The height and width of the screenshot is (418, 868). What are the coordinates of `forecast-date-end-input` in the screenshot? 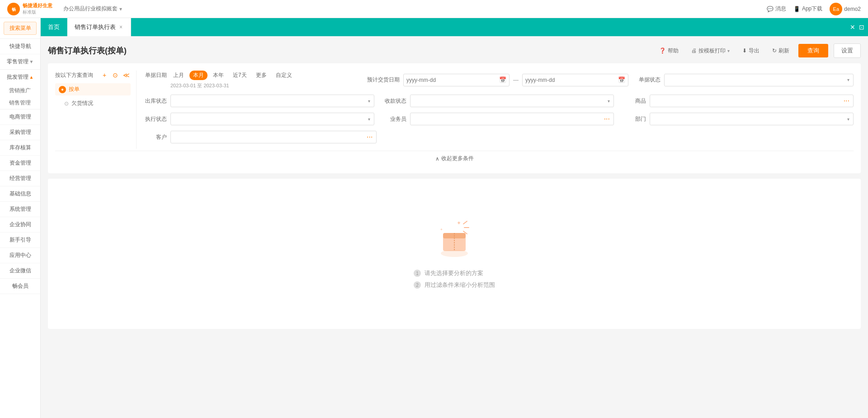 It's located at (571, 80).